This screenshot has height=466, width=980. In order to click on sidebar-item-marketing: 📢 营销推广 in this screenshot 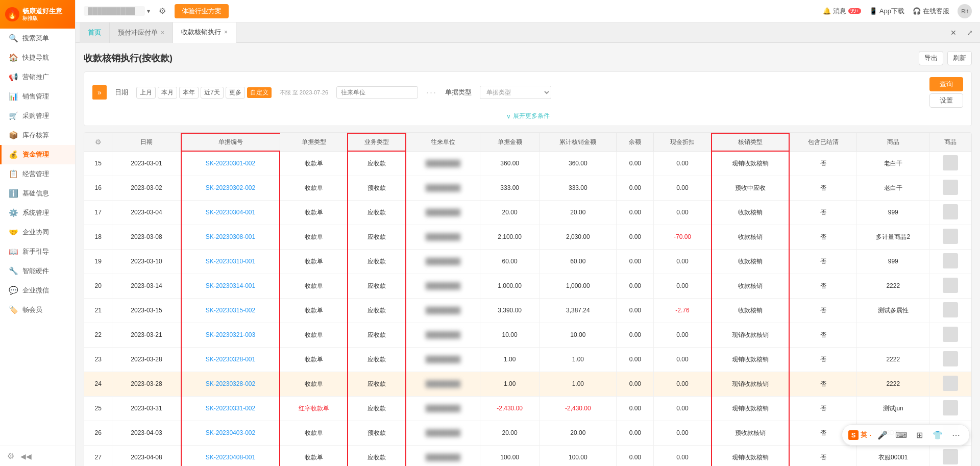, I will do `click(38, 77)`.